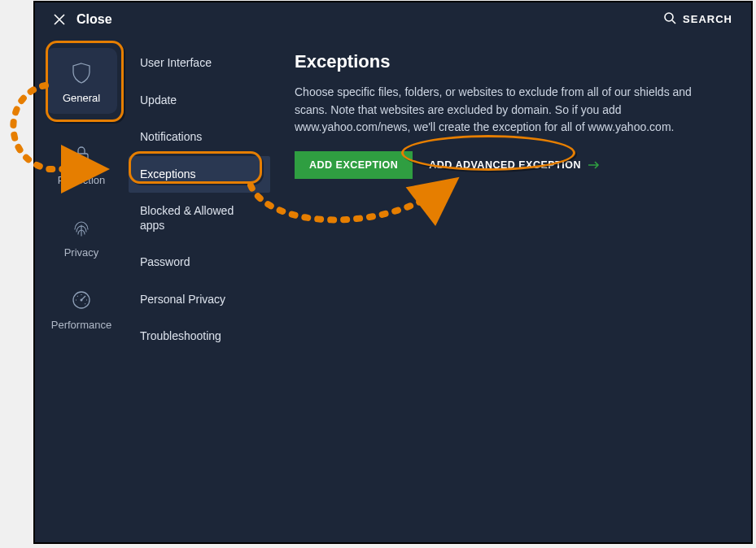 The height and width of the screenshot is (548, 756). Describe the element at coordinates (505, 165) in the screenshot. I see `add-advanced-label: ADD ADVANCED EXCEPTION` at that location.